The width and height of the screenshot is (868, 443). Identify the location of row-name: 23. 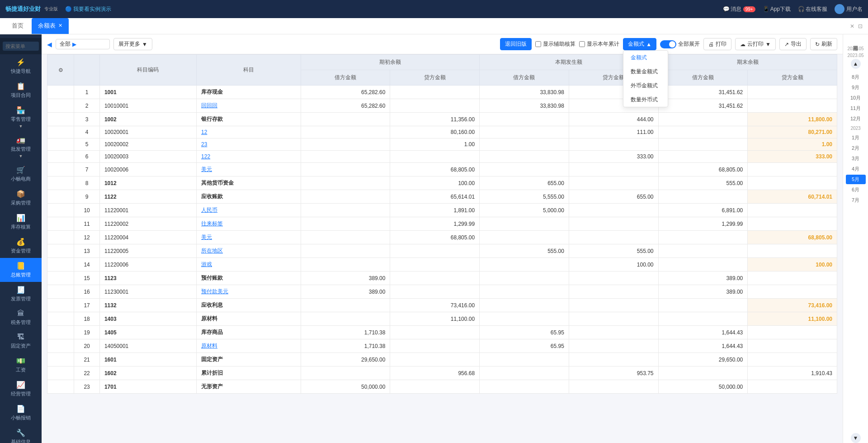
(249, 145).